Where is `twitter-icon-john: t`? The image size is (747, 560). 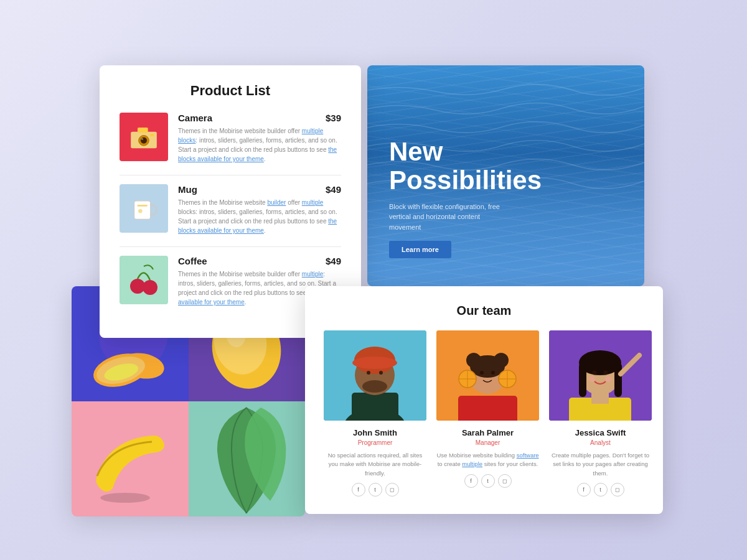
twitter-icon-john: t is located at coordinates (375, 490).